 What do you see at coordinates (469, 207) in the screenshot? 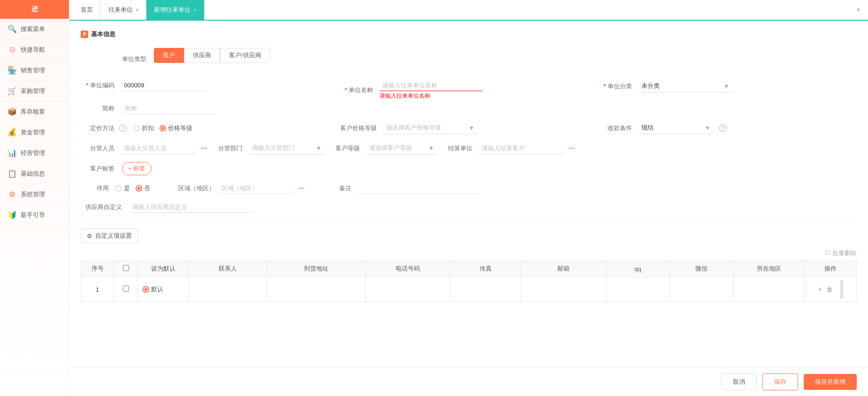
I see `supplier-custom-row: 供应商自定义` at bounding box center [469, 207].